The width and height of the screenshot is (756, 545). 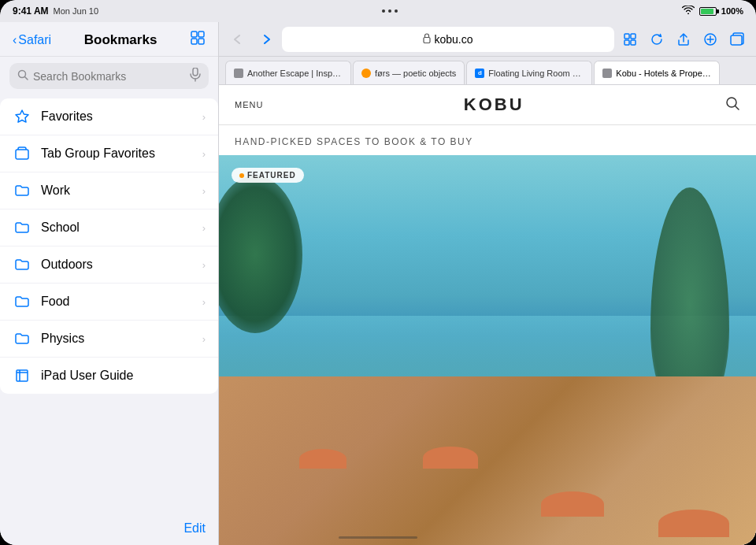 I want to click on kobu-search-icon, so click(x=732, y=106).